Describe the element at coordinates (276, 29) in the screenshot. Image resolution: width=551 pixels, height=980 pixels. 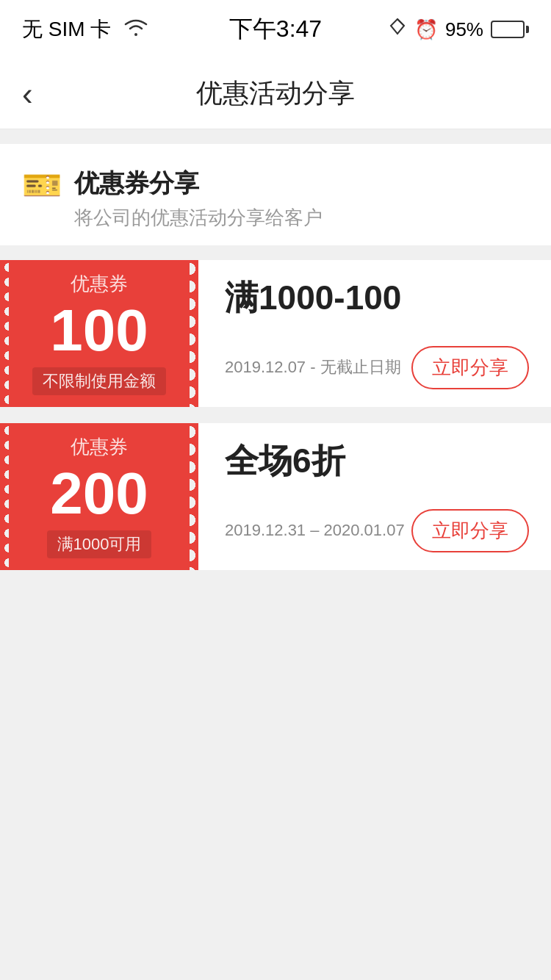
I see `status-time: 下午3:47` at that location.